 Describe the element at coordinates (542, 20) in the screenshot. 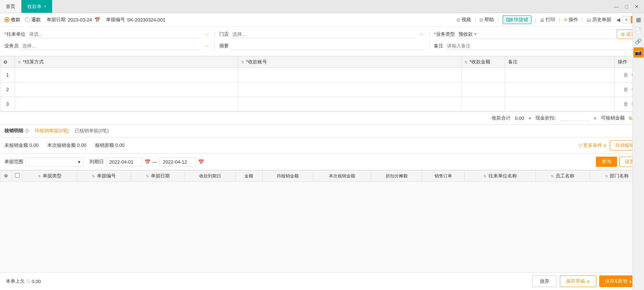

I see `print-icon: 🖨` at that location.